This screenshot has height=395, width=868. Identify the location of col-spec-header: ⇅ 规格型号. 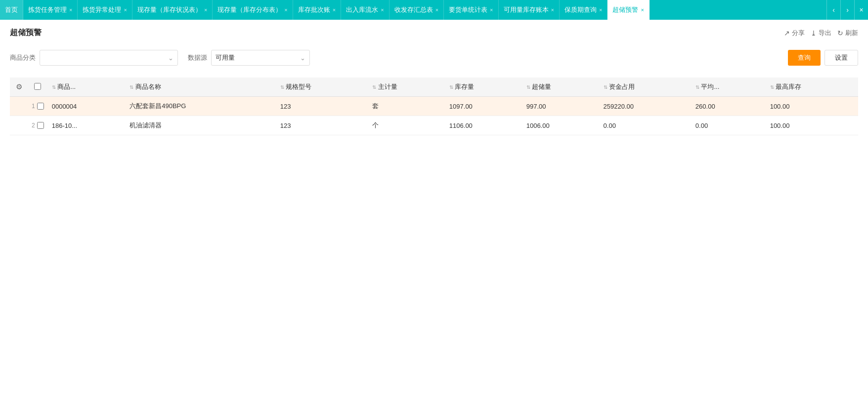
(322, 87).